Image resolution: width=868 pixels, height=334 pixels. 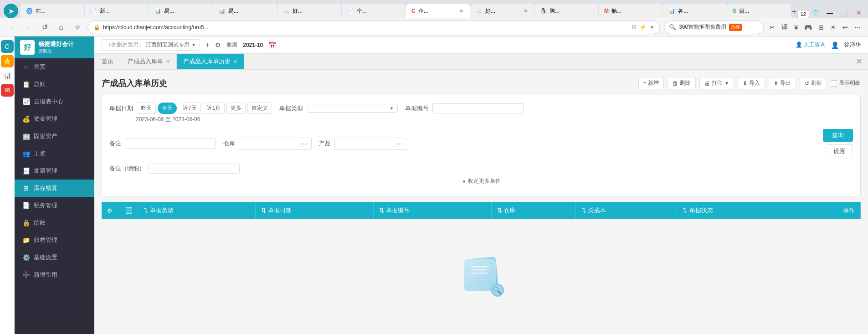 What do you see at coordinates (526, 11) in the screenshot?
I see `tab-8-close: ✕` at bounding box center [526, 11].